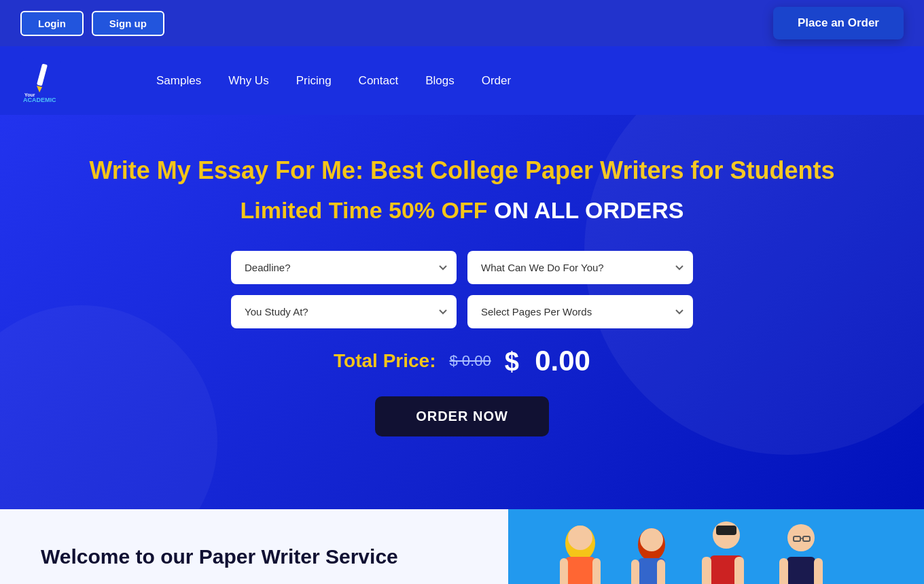 The width and height of the screenshot is (924, 584). Describe the element at coordinates (52, 23) in the screenshot. I see `login-button: Login` at that location.